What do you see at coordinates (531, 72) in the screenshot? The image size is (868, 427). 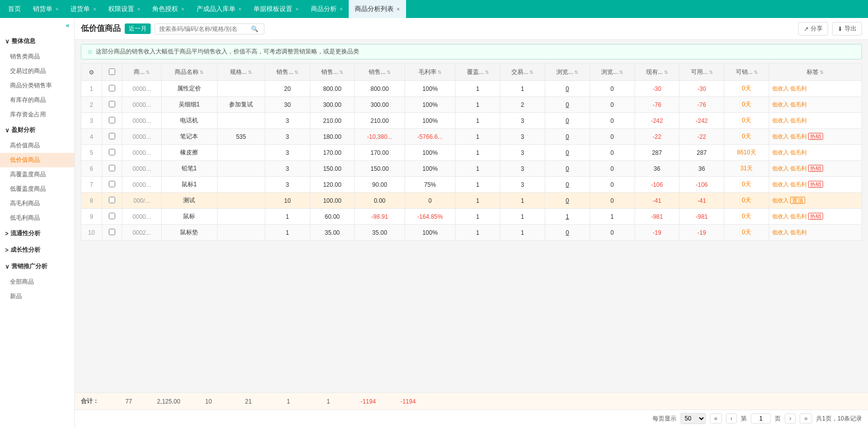 I see `sort-icon-transactions: ⇅` at bounding box center [531, 72].